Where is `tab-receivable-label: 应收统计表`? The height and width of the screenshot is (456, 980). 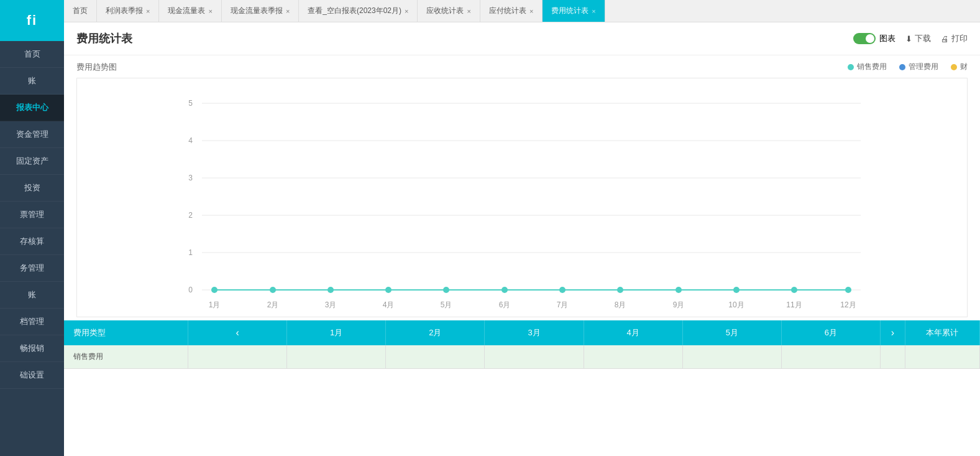
tab-receivable-label: 应收统计表 is located at coordinates (445, 11).